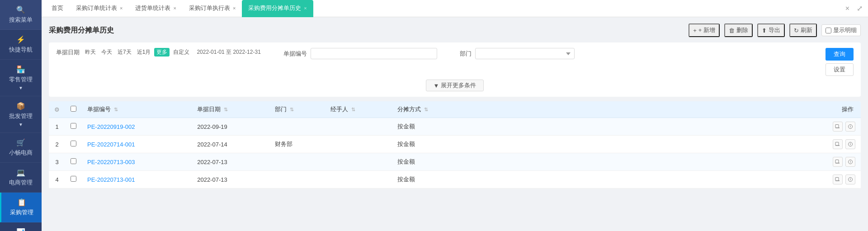 The image size is (868, 231). I want to click on docno-input, so click(374, 53).